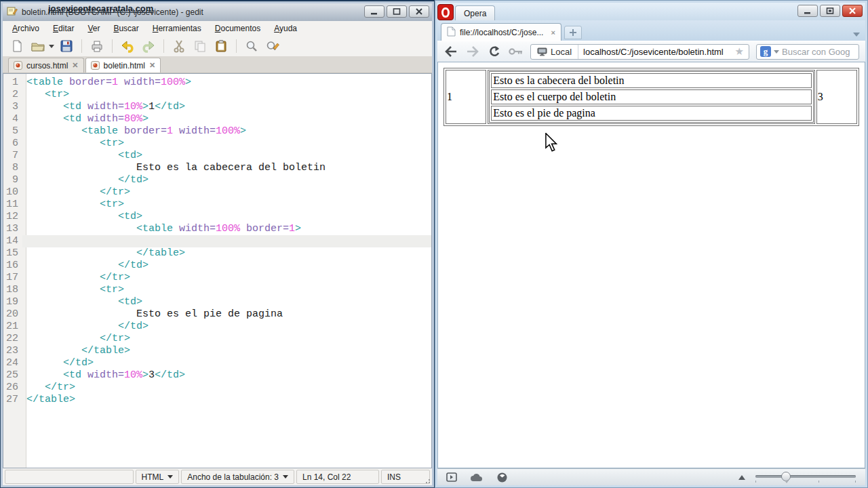  Describe the element at coordinates (217, 339) in the screenshot. I see `code-line: 22 </tr>` at that location.